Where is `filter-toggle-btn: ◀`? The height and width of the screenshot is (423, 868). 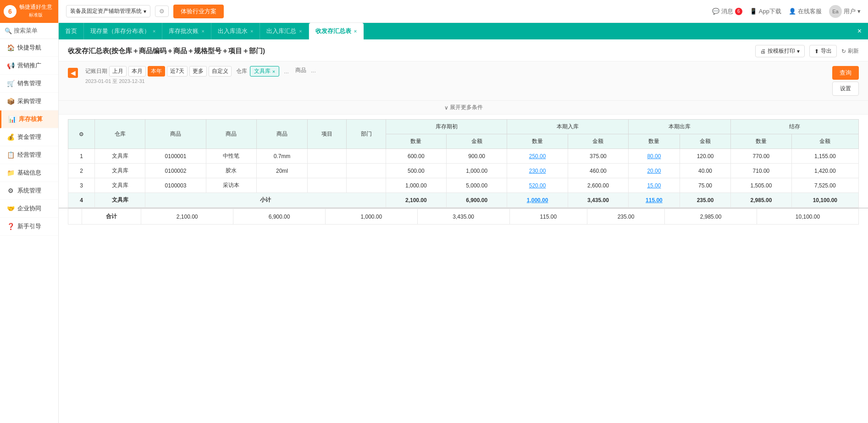 filter-toggle-btn: ◀ is located at coordinates (73, 73).